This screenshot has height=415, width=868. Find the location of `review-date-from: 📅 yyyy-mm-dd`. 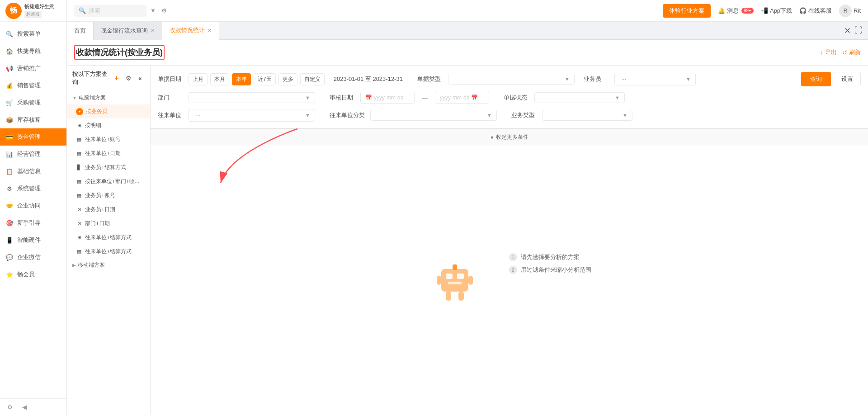

review-date-from: 📅 yyyy-mm-dd is located at coordinates (387, 98).